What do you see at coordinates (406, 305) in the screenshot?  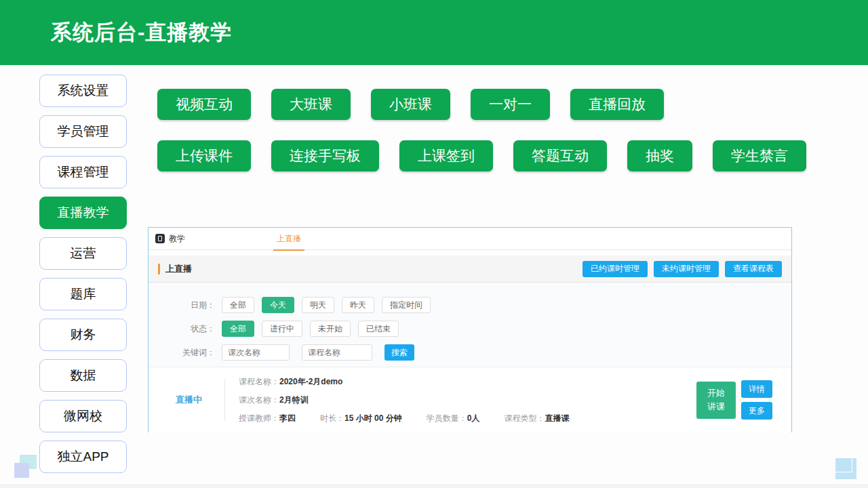 I see `date-chip-custom: 指定时间` at bounding box center [406, 305].